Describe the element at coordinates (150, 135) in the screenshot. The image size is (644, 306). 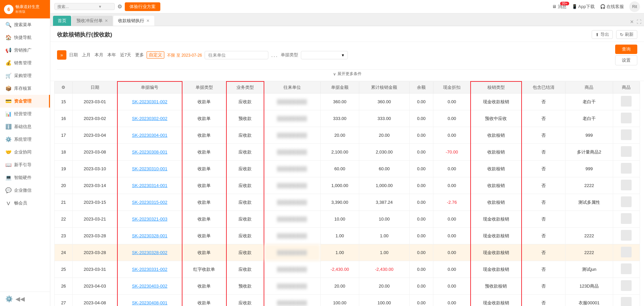
I see `bill-no-link: SK-20230304-001` at that location.